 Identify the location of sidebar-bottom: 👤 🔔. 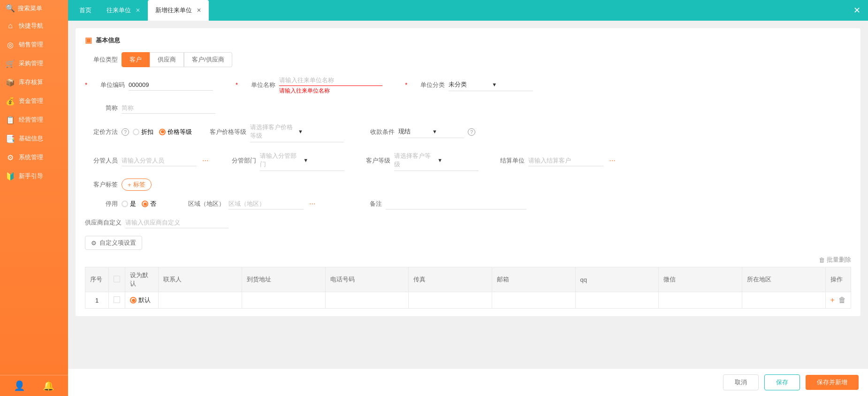
(34, 385).